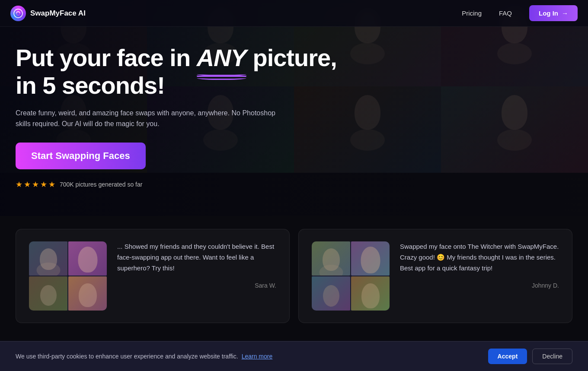  Describe the element at coordinates (479, 285) in the screenshot. I see `testimonial-author-johnny: Johnny D.` at that location.